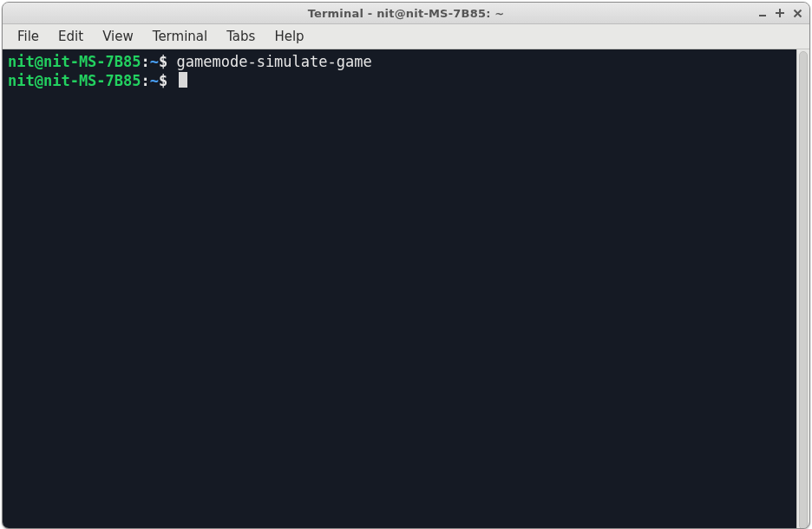 This screenshot has width=812, height=529. Describe the element at coordinates (241, 36) in the screenshot. I see `menu-tabs: Tabs` at that location.